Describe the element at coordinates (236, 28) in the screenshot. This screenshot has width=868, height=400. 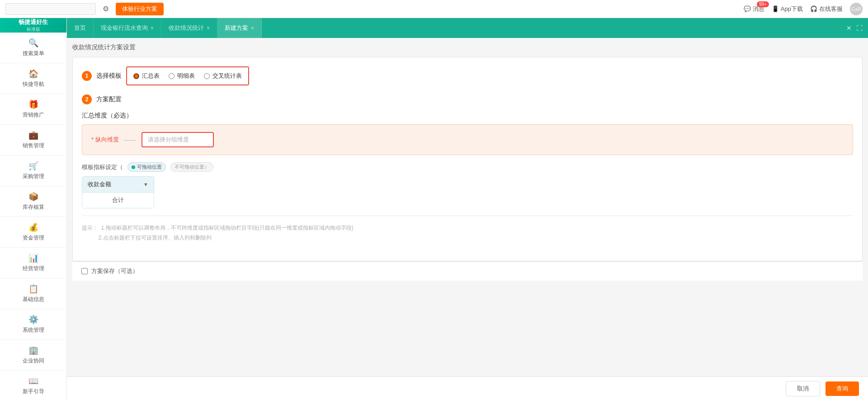
I see `tab-newplan-label: 新建方案` at that location.